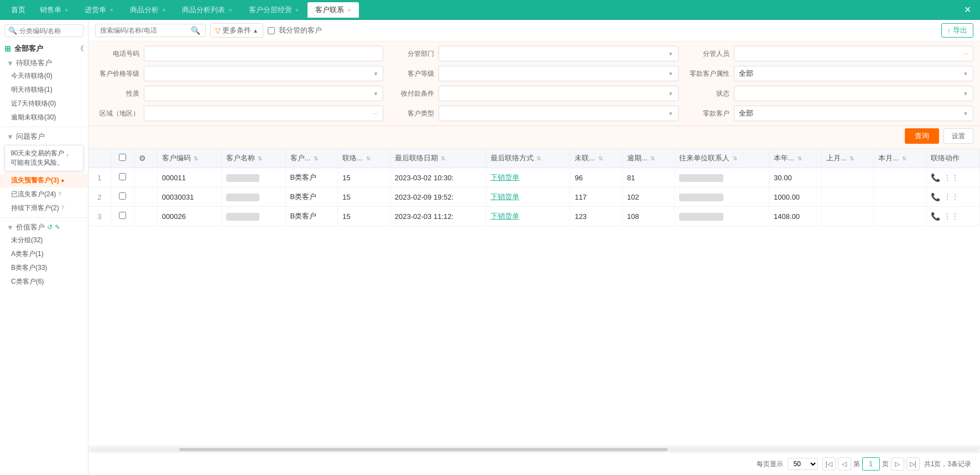 This screenshot has height=475, width=980. I want to click on tab-purchase: 进货单 ×, so click(98, 10).